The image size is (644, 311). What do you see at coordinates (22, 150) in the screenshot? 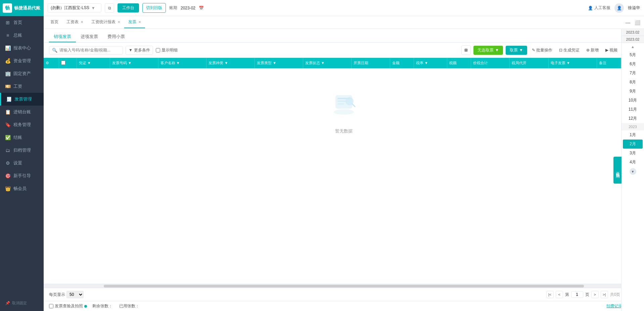
I see `sidebar-item-archive: 🗂 归档管理` at bounding box center [22, 150].